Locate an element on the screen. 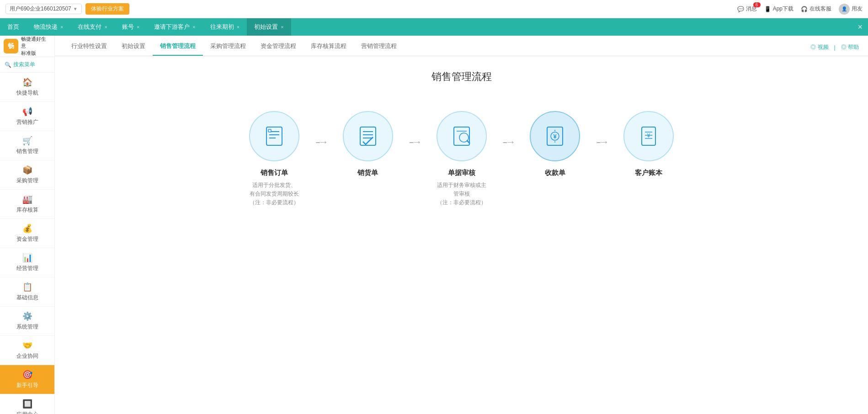  sub-tab-purchase-flow: 采购管理流程 is located at coordinates (228, 49).